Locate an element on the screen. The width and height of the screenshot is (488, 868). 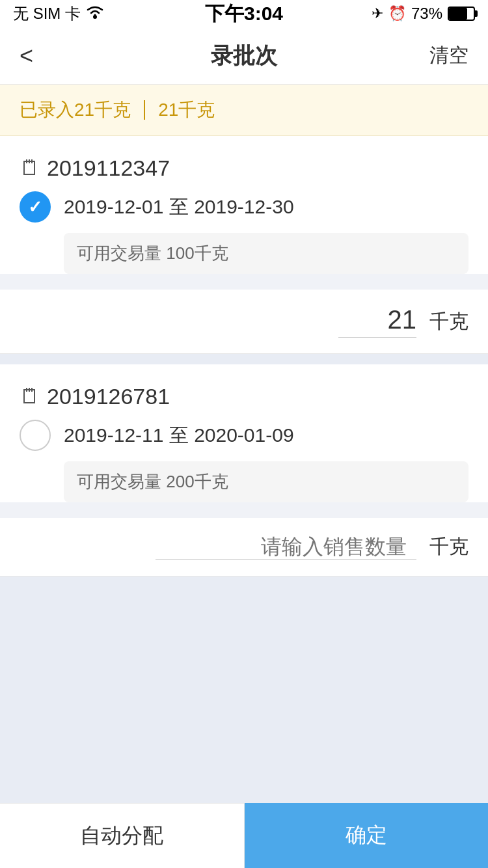
batch1-qty-value: 21 is located at coordinates (402, 319).